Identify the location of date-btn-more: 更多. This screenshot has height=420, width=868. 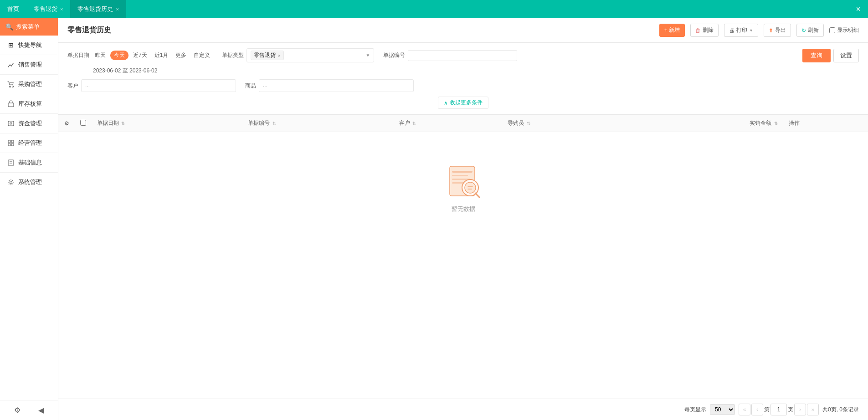
(181, 56).